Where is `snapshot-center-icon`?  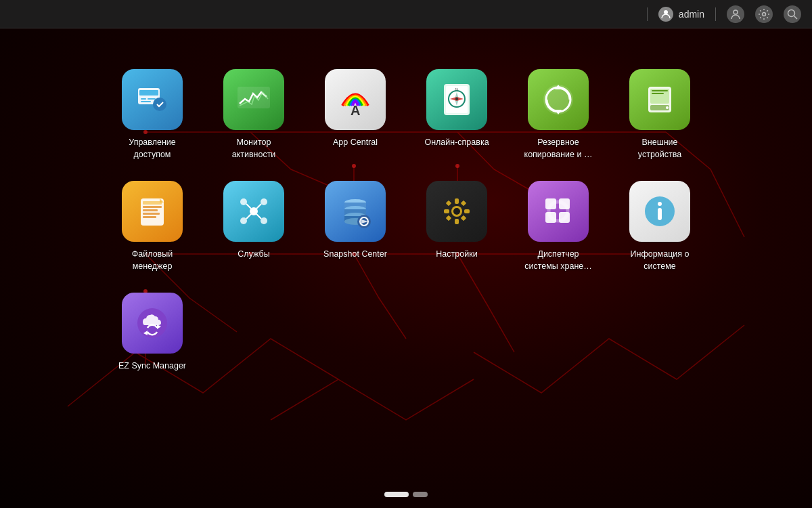 snapshot-center-icon is located at coordinates (355, 211).